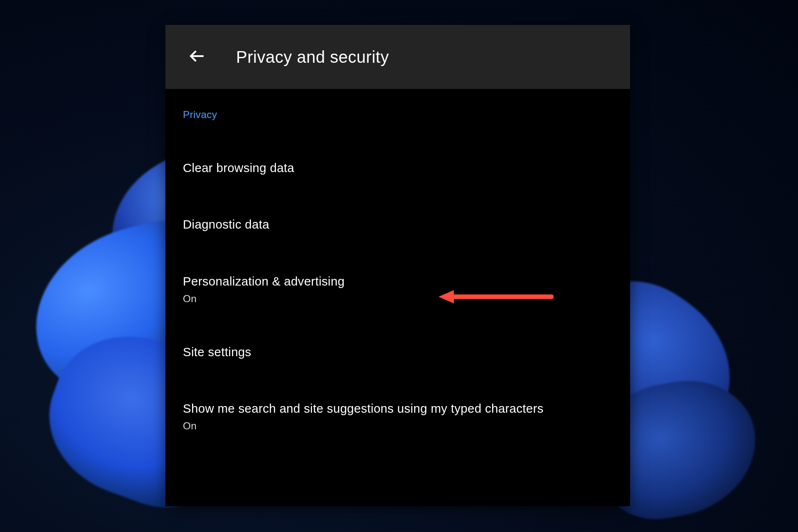 This screenshot has height=532, width=798. What do you see at coordinates (313, 57) in the screenshot?
I see `page-title: Privacy and security` at bounding box center [313, 57].